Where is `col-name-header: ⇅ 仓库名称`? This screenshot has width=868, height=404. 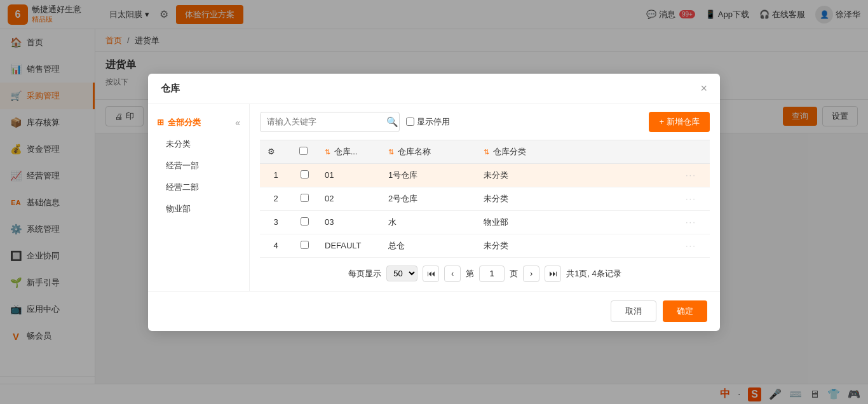 col-name-header: ⇅ 仓库名称 is located at coordinates (428, 151).